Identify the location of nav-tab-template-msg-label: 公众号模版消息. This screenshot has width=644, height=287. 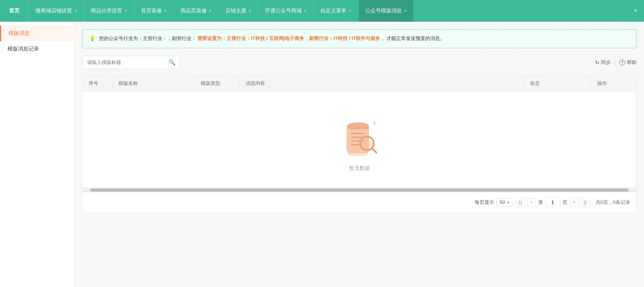
(383, 11).